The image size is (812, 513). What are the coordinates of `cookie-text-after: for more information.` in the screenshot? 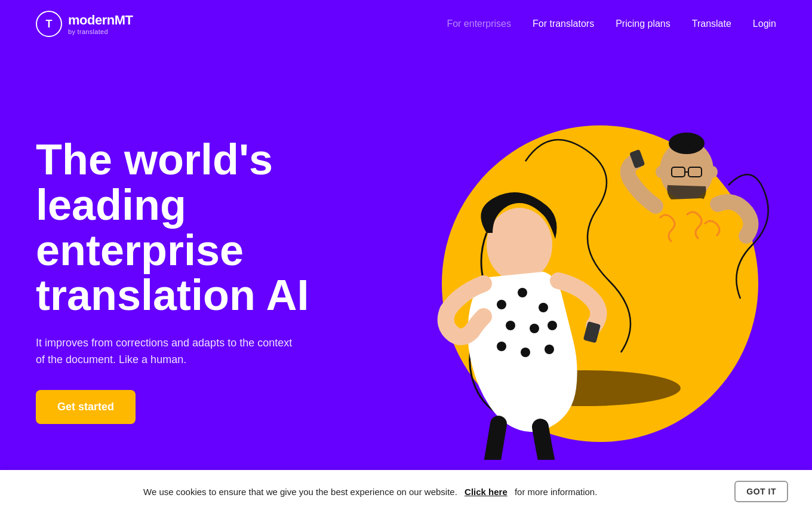 It's located at (556, 492).